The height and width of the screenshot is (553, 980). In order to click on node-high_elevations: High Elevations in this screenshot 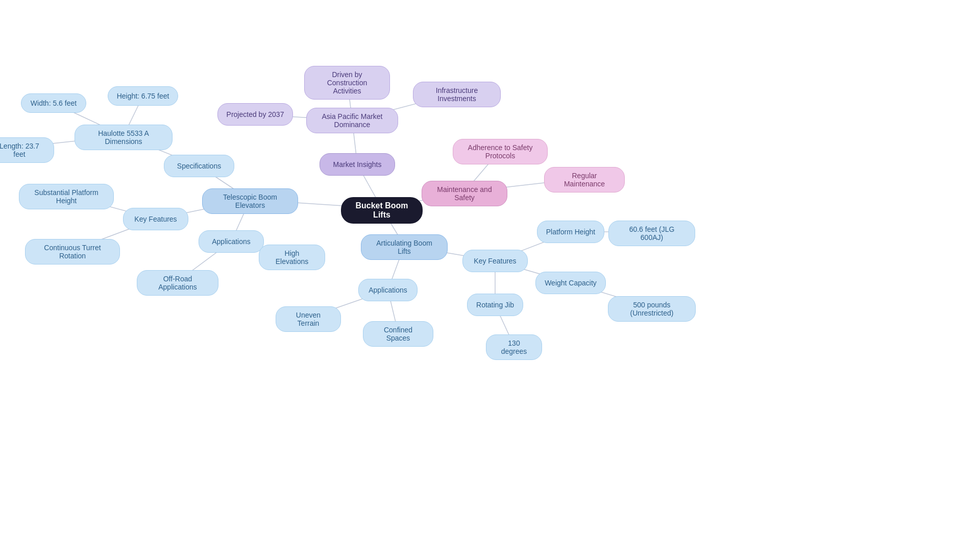, I will do `click(292, 257)`.